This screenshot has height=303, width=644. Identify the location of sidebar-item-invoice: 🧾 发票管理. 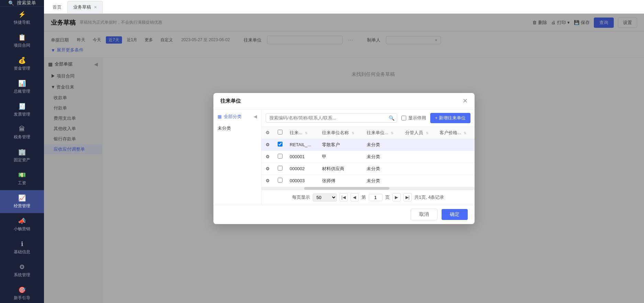
(22, 110).